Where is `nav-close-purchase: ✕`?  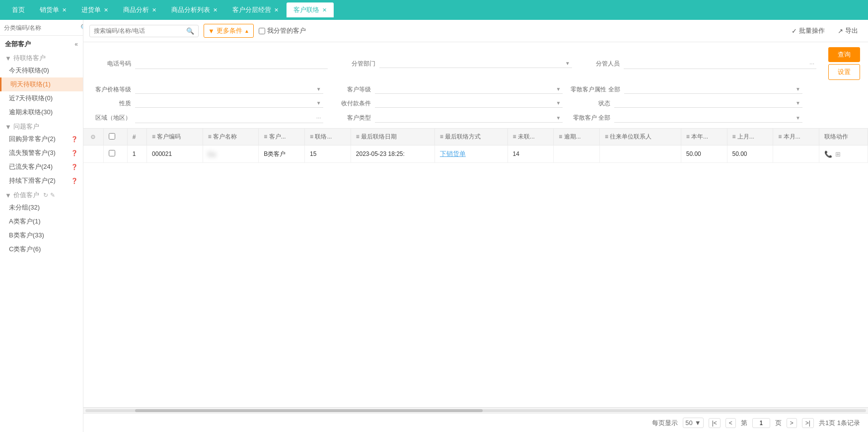
nav-close-purchase: ✕ is located at coordinates (106, 10).